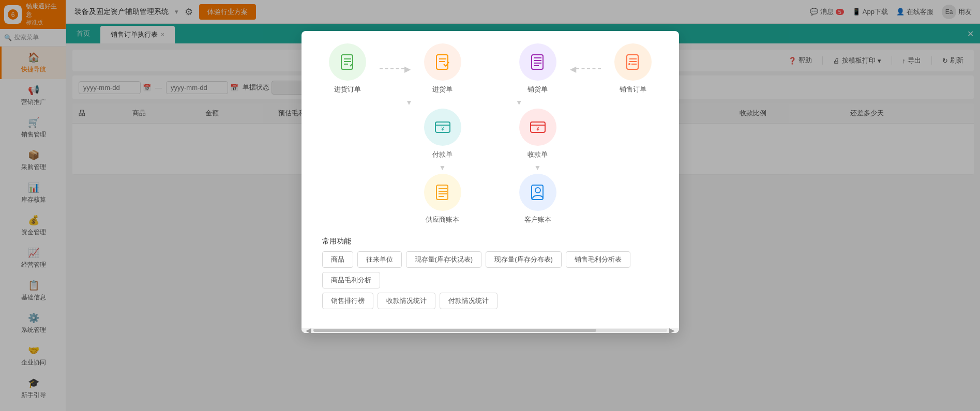 The width and height of the screenshot is (980, 411). Describe the element at coordinates (443, 127) in the screenshot. I see `payment-bill-circle: ¥` at that location.